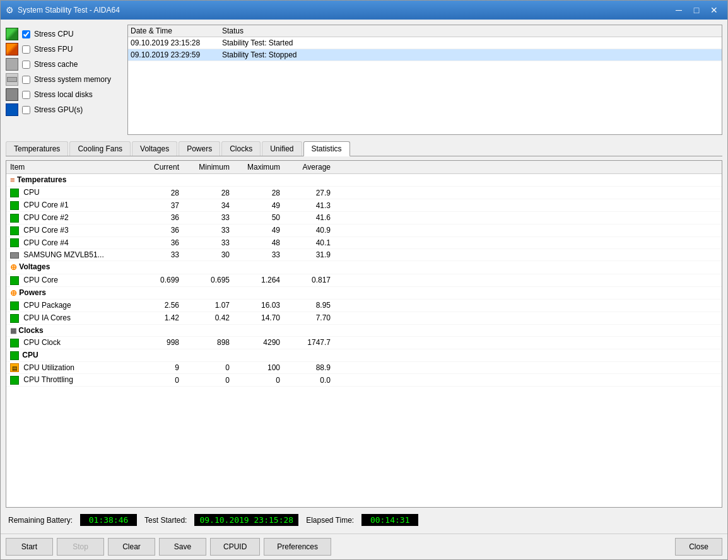 The image size is (728, 560). What do you see at coordinates (64, 64) in the screenshot?
I see `stress-cache-item: Stress cache` at bounding box center [64, 64].